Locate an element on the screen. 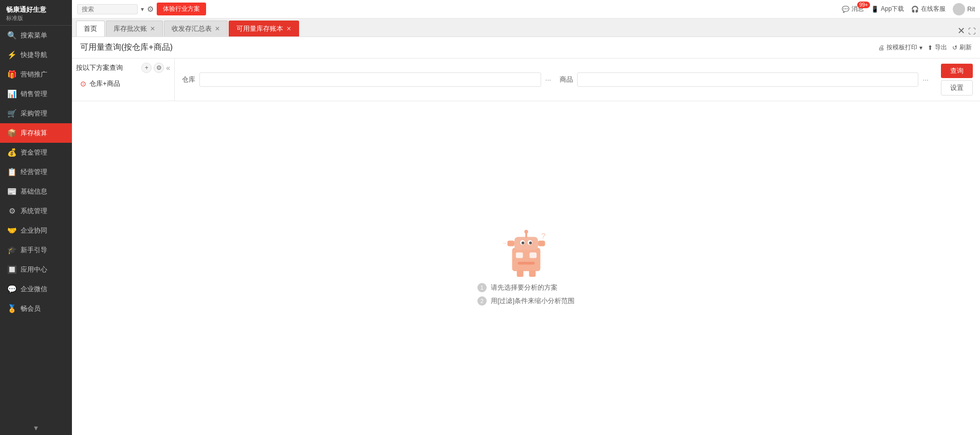  scheme-item-warehouse: ⊙ 仓库+商品 is located at coordinates (123, 84).